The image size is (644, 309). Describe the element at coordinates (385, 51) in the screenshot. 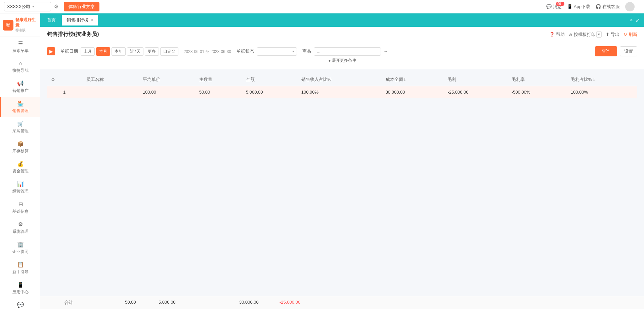

I see `goods-more-icon: ···` at that location.